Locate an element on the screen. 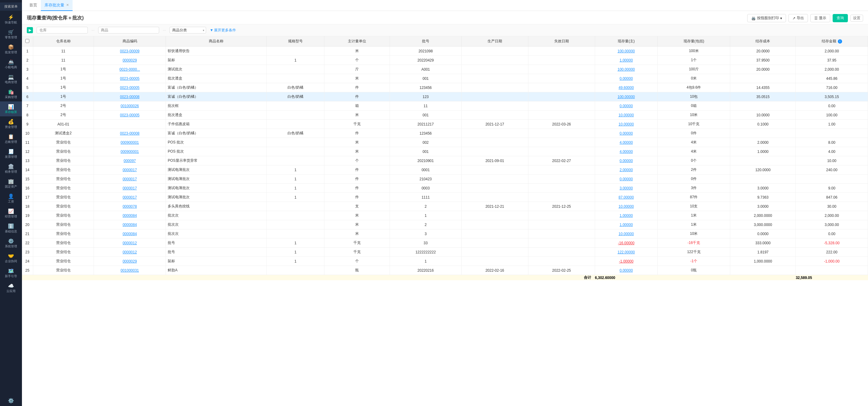  cell-current-qty: 3.00000 is located at coordinates (626, 189).